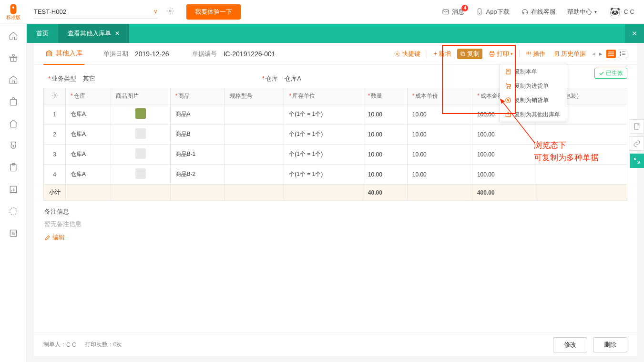 Image resolution: width=644 pixels, height=362 pixels. Describe the element at coordinates (197, 155) in the screenshot. I see `cell-product: 商品B-1` at that location.